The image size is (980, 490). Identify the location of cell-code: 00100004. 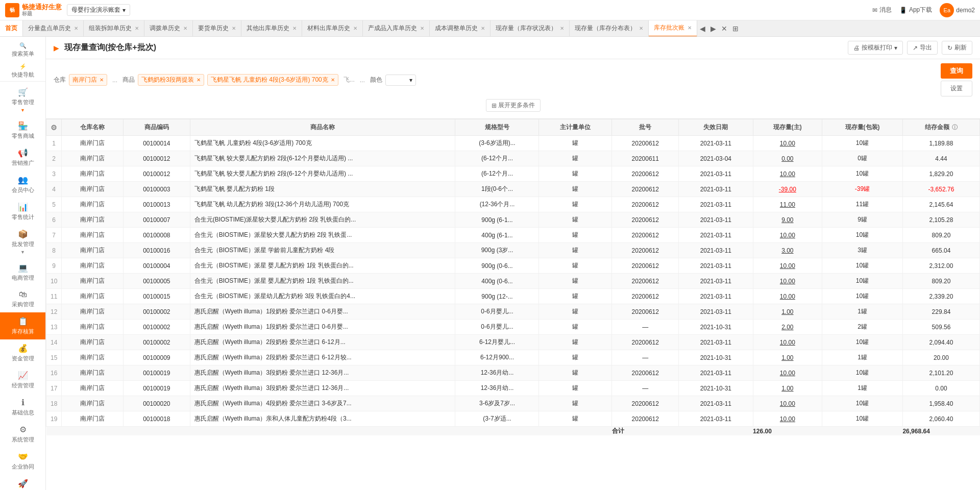
(157, 266).